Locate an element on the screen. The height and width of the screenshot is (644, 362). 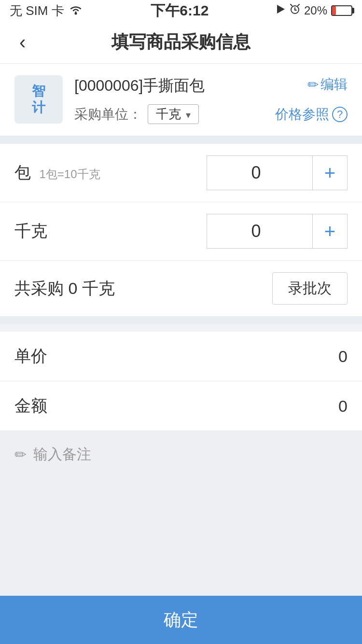
product-card: 智 计 [0000006]手撕面包 ✏ 编辑 采购单位： 千克 价格参照 ? is located at coordinates (181, 100).